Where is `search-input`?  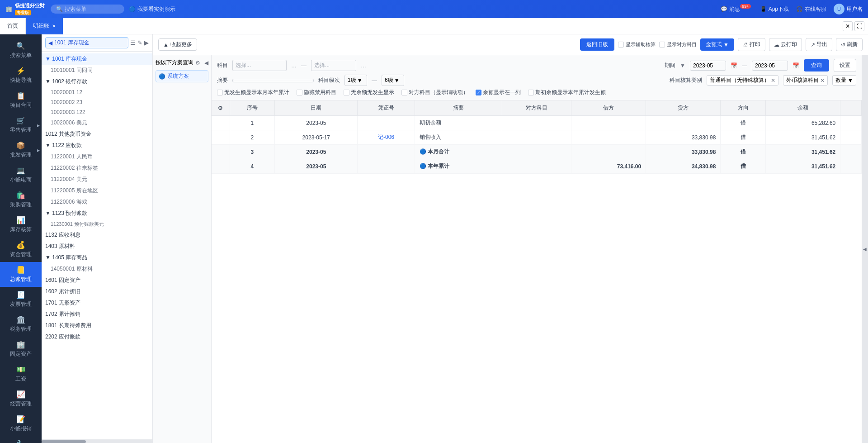 search-input is located at coordinates (92, 9).